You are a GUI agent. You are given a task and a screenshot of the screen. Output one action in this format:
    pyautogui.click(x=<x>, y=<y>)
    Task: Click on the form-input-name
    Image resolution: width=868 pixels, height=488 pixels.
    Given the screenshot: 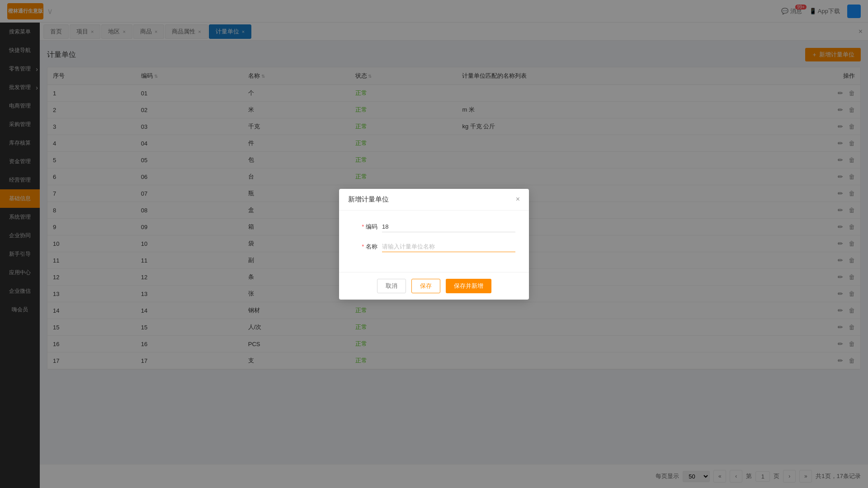 What is the action you would take?
    pyautogui.click(x=448, y=247)
    